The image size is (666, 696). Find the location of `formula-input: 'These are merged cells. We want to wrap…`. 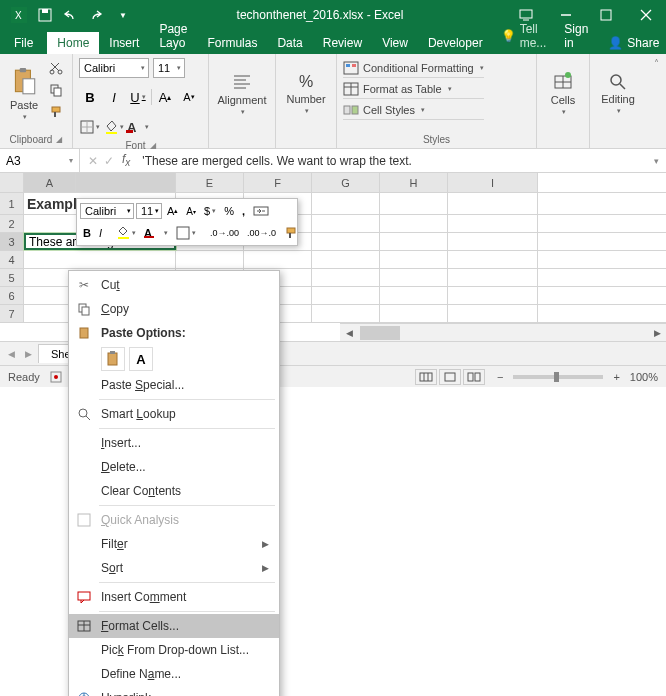

formula-input: 'These are merged cells. We want to wrap… is located at coordinates (391, 161).